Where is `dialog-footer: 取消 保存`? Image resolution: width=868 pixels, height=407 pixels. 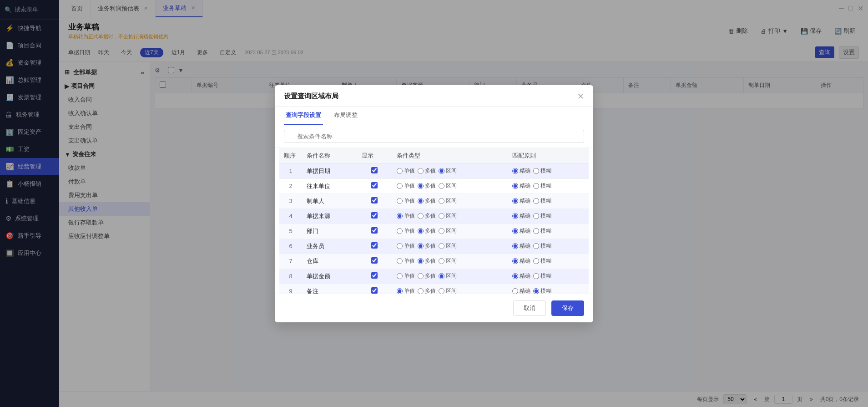
dialog-footer: 取消 保存 is located at coordinates (434, 308).